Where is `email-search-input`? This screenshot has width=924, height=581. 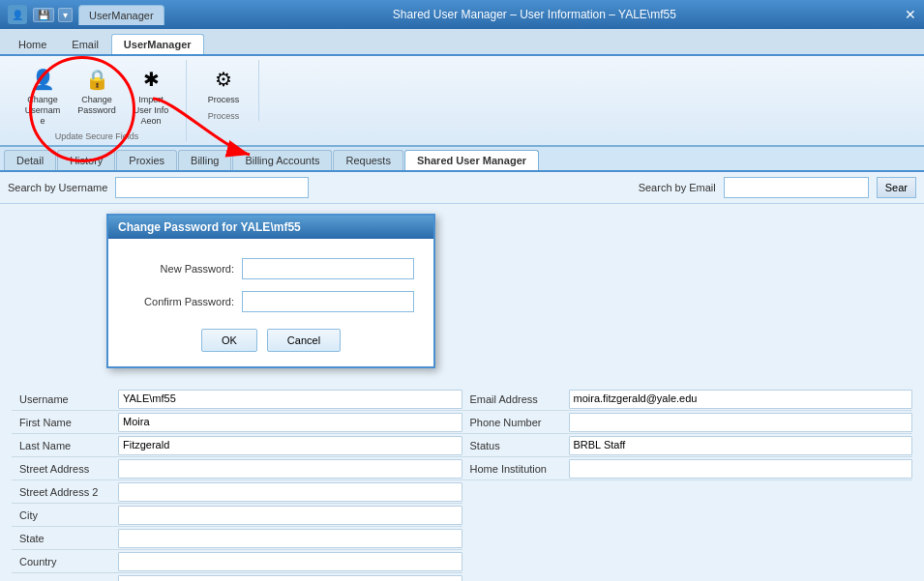 email-search-input is located at coordinates (796, 188).